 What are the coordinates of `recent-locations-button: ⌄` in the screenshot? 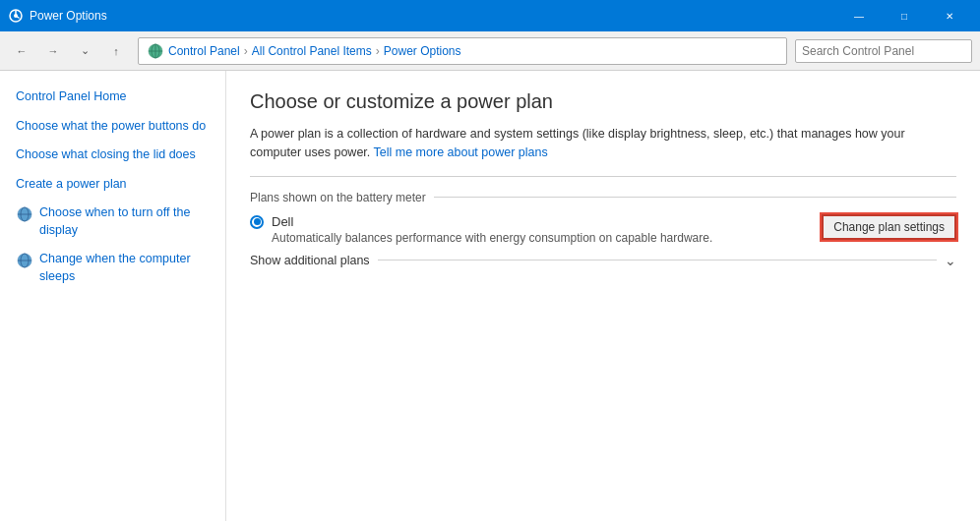 It's located at (85, 51).